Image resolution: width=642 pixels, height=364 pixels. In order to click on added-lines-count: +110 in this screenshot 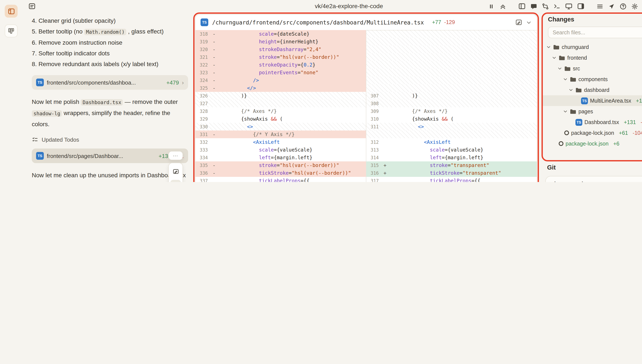, I will do `click(639, 101)`.